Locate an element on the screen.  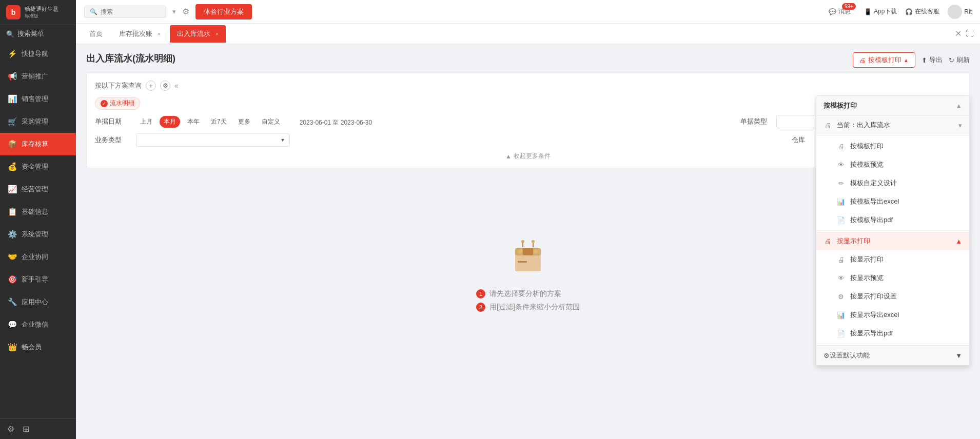
dropdown-header-chevron: ▲ is located at coordinates (958, 106).